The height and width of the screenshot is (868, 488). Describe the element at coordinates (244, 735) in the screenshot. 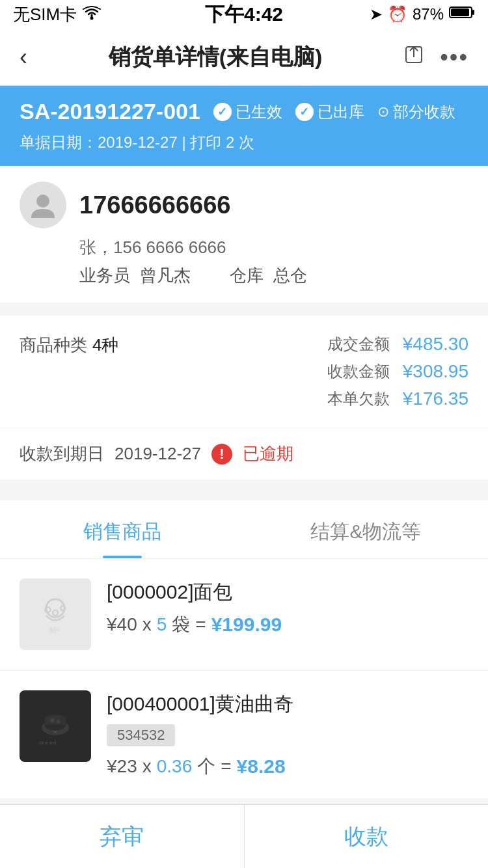

I see `product-item-2: diamond [000400001]黄油曲奇 534532 ¥23 x 0.3…` at that location.